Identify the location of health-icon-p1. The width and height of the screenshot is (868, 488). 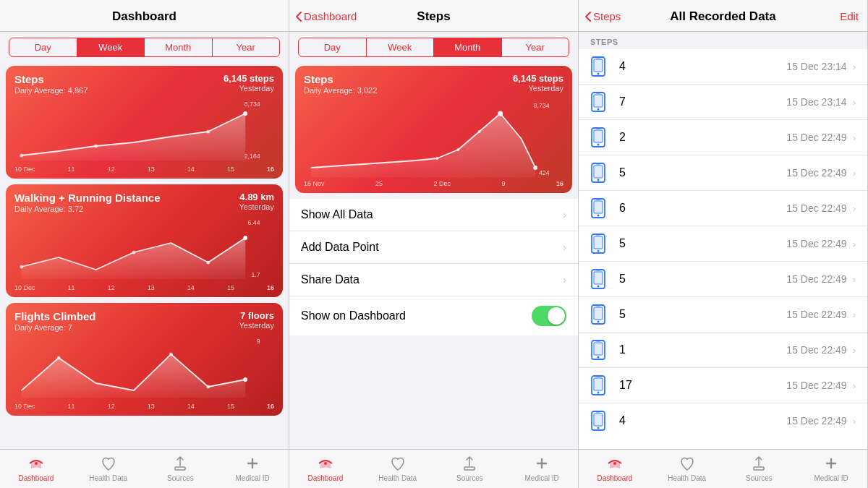
(109, 463).